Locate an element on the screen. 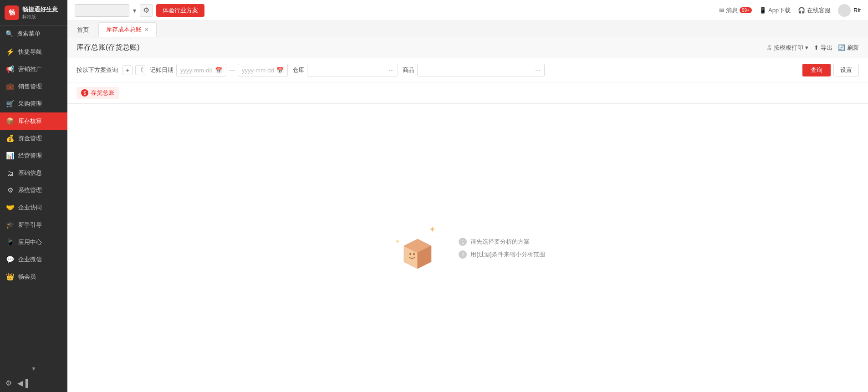 The height and width of the screenshot is (392, 868). export-button: ⬆ 导出 is located at coordinates (823, 48).